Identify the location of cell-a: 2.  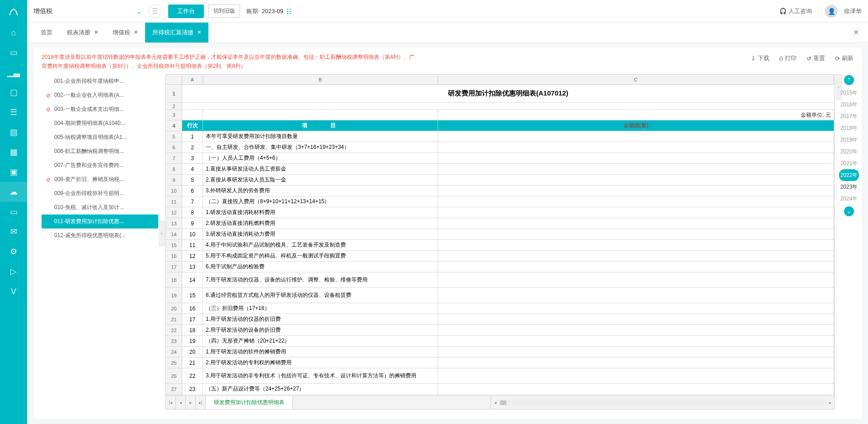
(193, 148).